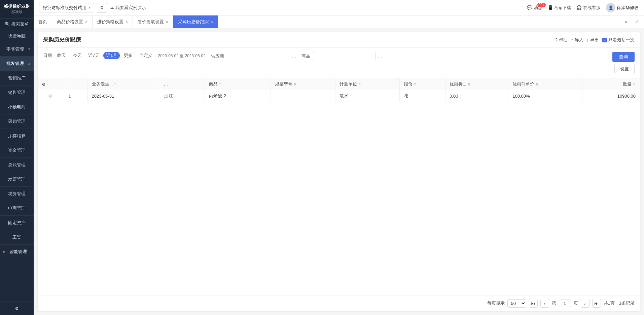  I want to click on th-unit: 计量单位 ⇅, so click(367, 84).